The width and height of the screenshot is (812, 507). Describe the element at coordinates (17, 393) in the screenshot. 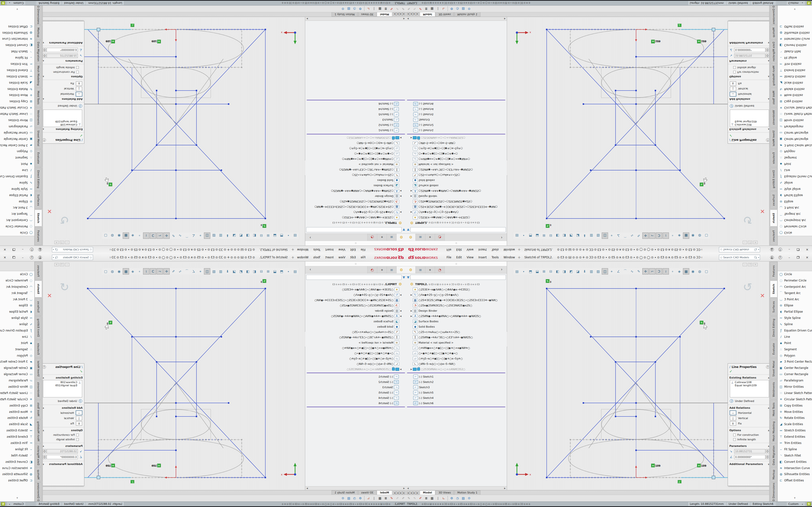

I see `tool-linear-sketch-pattern: ∷ Linear Sketch Pattern` at that location.